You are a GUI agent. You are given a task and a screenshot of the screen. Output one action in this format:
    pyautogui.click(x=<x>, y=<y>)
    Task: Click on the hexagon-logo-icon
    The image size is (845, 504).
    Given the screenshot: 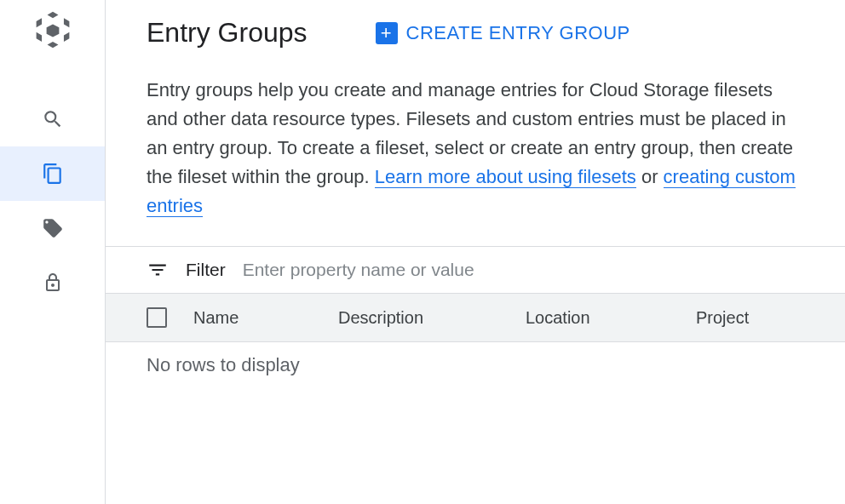 What is the action you would take?
    pyautogui.click(x=53, y=31)
    